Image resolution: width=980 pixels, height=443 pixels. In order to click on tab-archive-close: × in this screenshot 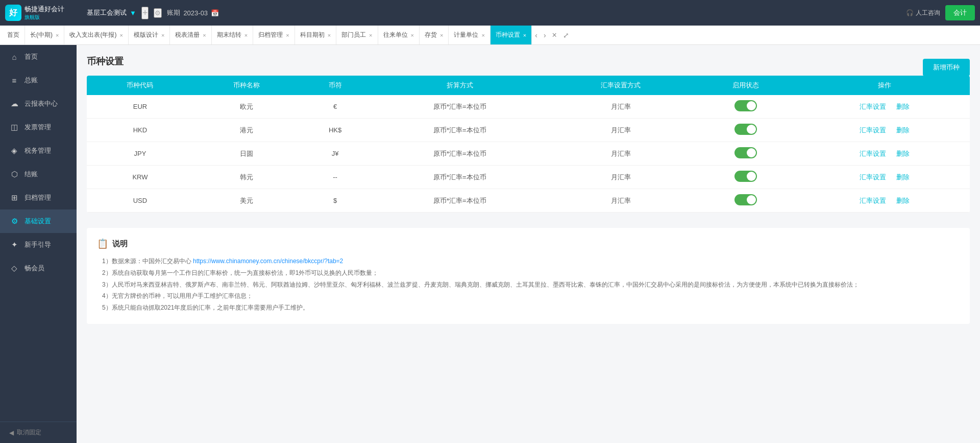, I will do `click(287, 35)`.